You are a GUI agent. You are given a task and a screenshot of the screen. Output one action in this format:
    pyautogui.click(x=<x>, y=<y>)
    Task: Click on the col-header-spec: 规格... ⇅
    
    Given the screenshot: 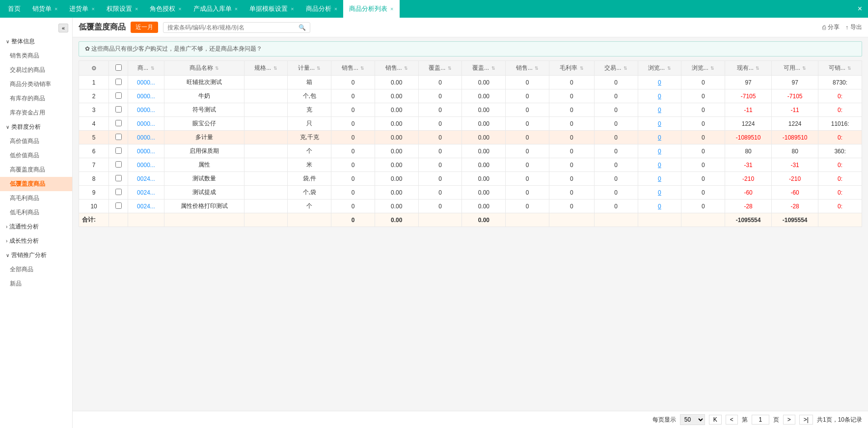 What is the action you would take?
    pyautogui.click(x=266, y=68)
    